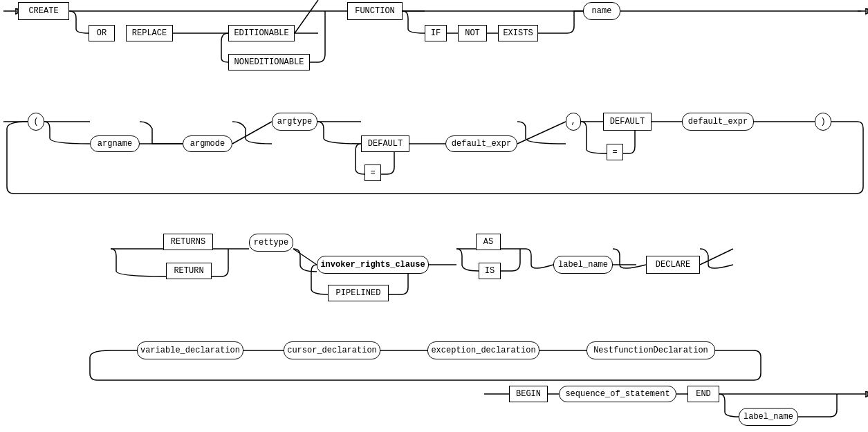  What do you see at coordinates (189, 271) in the screenshot?
I see `return-node: RETURN` at bounding box center [189, 271].